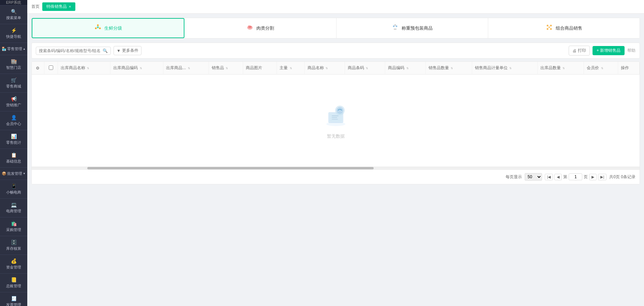 This screenshot has height=306, width=644. I want to click on sidebar-item-ecommerce: 💻 电商管理, so click(14, 208).